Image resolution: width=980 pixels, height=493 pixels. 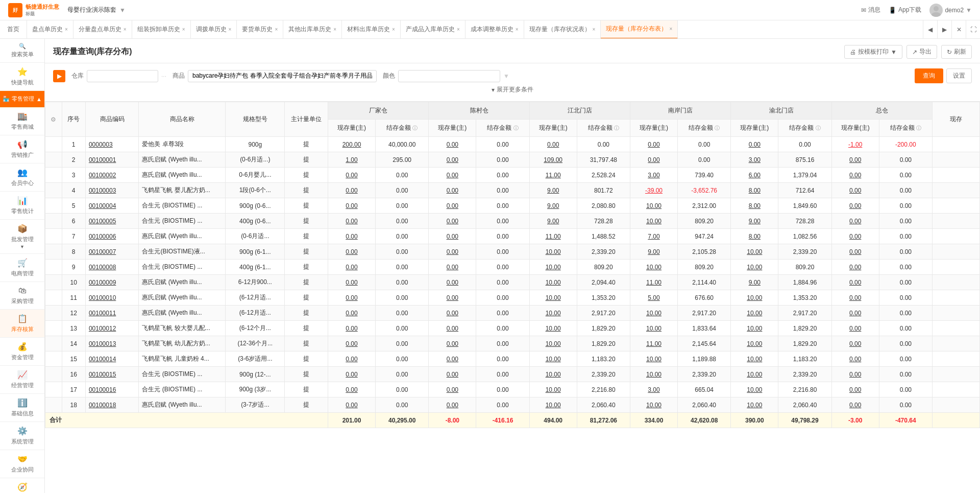 What do you see at coordinates (22, 436) in the screenshot?
I see `sidebar-item-system: ⚙️ 系统管理` at bounding box center [22, 436].